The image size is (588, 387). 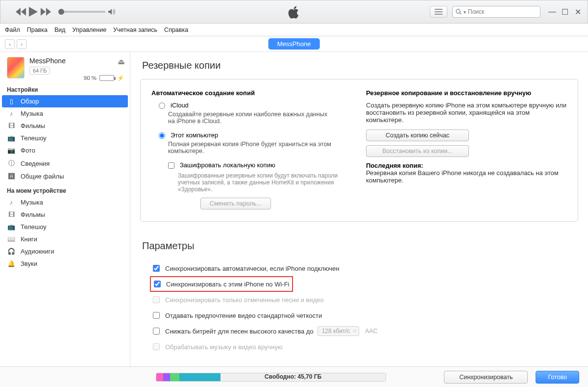 What do you see at coordinates (439, 12) in the screenshot?
I see `list-view-toggle` at bounding box center [439, 12].